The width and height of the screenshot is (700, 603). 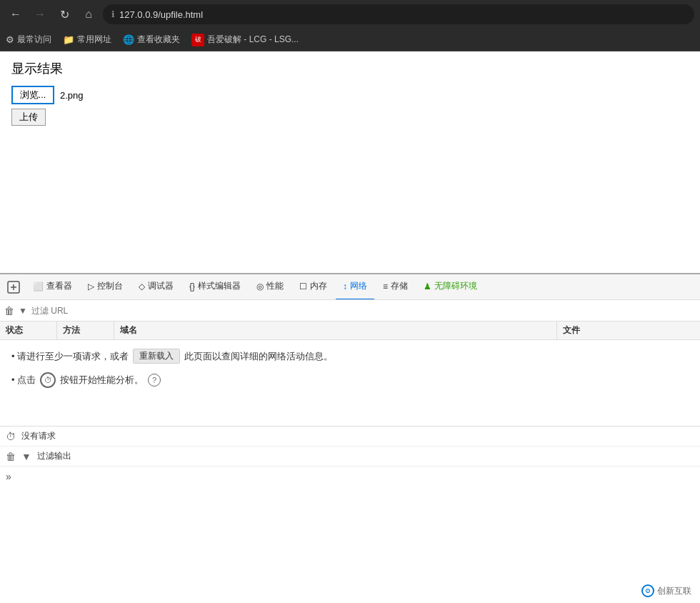 What do you see at coordinates (11, 457) in the screenshot?
I see `trash-icon-bottom: 🗑` at bounding box center [11, 457].